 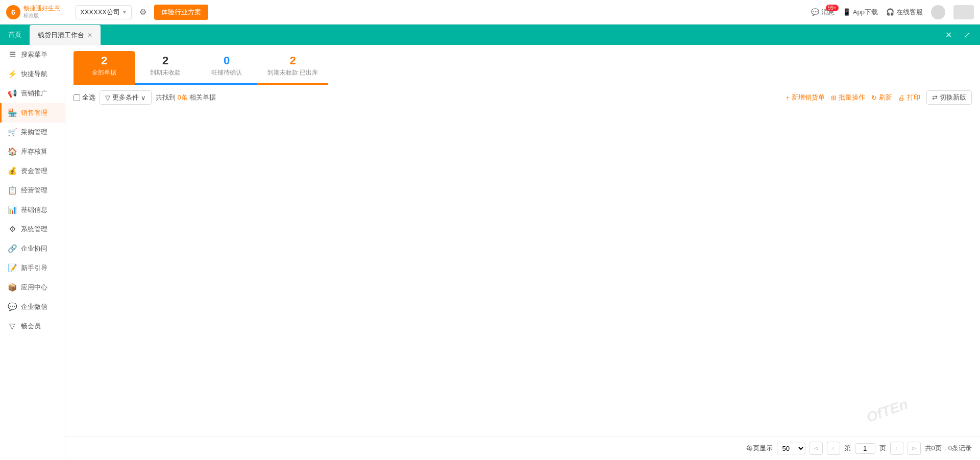 What do you see at coordinates (227, 61) in the screenshot?
I see `stat-count-pending: 0` at bounding box center [227, 61].